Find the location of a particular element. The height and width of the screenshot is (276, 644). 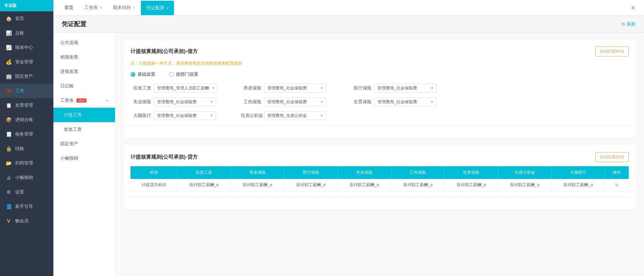

select-yanglao: 管理费用_社会保险费 is located at coordinates (295, 88).